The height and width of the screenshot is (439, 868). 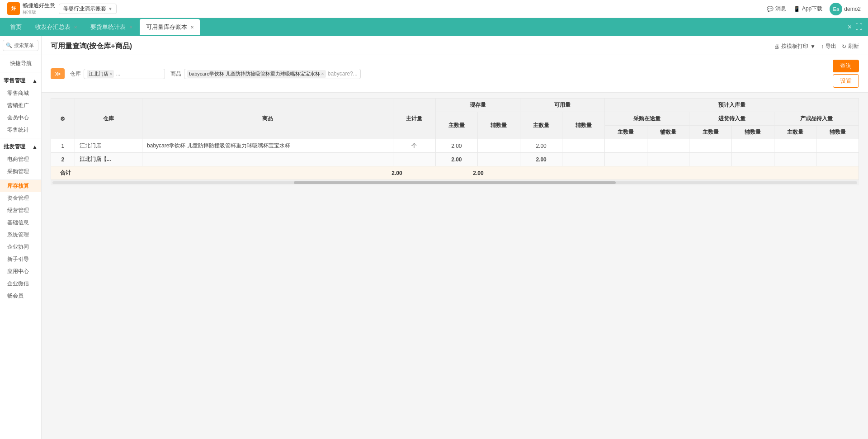 What do you see at coordinates (21, 159) in the screenshot?
I see `sidebar-item-ecommerce: 电商管理` at bounding box center [21, 159].